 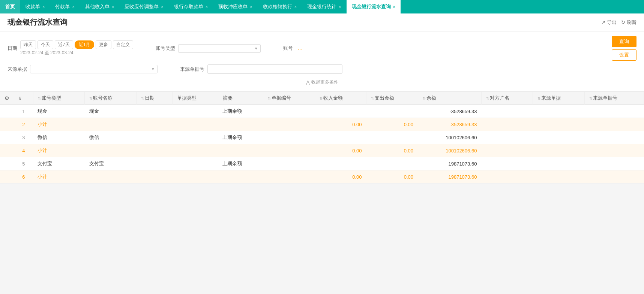 I want to click on table-row: 3微信微信上期余额100102606.60, so click(x=322, y=138).